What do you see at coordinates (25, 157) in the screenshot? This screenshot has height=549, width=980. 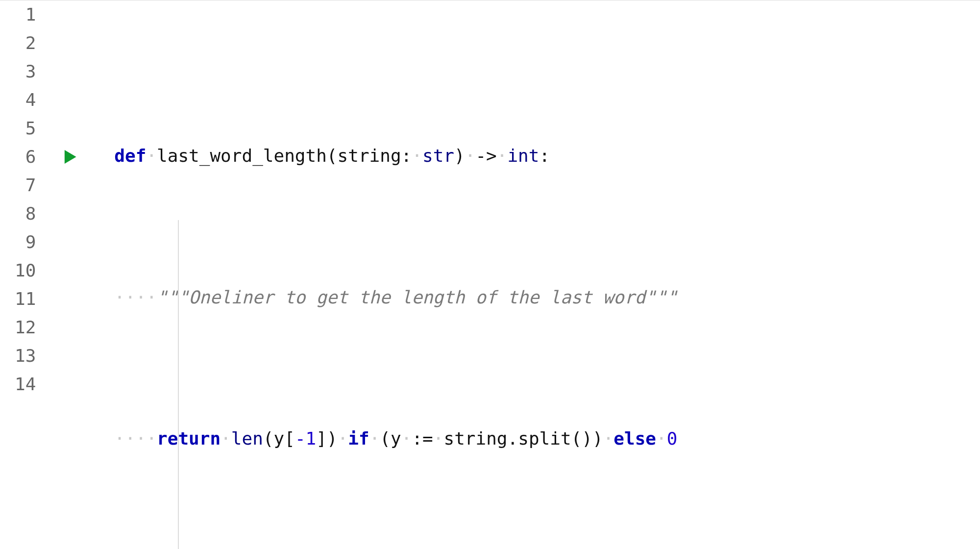 I see `line-number: 6` at bounding box center [25, 157].